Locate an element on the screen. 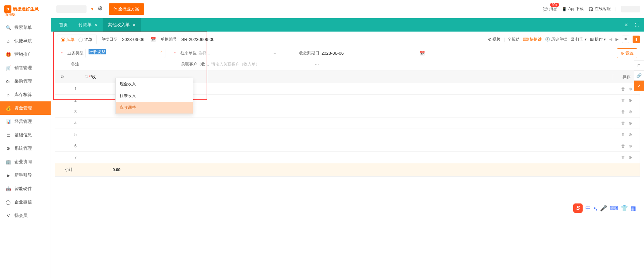 Image resolution: width=644 pixels, height=278 pixels. sidebar-item-wecom: ◯企业微信 is located at coordinates (25, 202).